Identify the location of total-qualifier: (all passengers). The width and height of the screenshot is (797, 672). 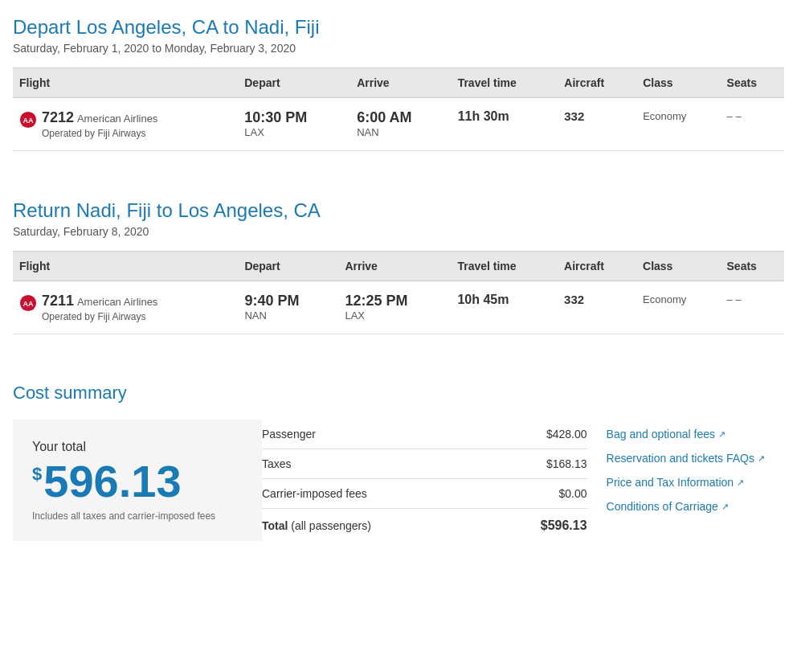
(331, 526).